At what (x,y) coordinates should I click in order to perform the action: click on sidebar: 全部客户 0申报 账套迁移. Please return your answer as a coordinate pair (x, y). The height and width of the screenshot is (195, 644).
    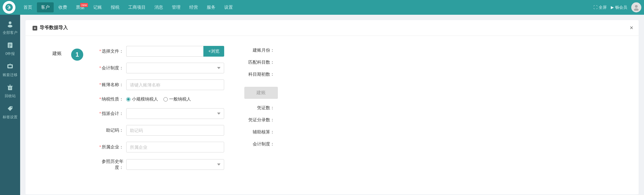
    Looking at the image, I should click on (10, 105).